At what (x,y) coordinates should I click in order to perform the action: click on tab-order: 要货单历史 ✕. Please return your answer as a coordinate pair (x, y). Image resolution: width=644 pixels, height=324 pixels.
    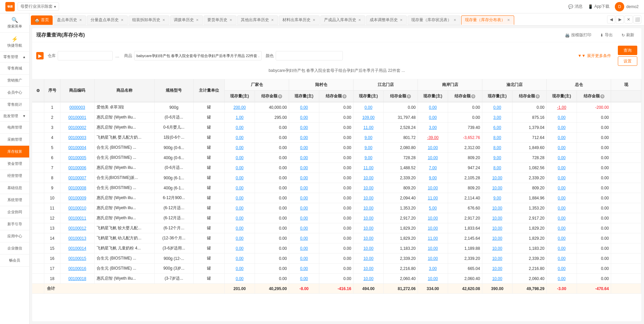
    Looking at the image, I should click on (220, 20).